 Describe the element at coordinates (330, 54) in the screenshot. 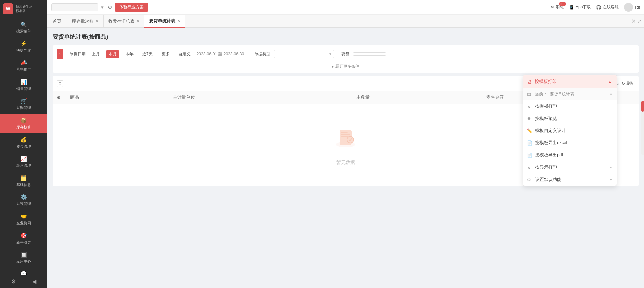

I see `doc-type-arrow-icon: ▾` at that location.